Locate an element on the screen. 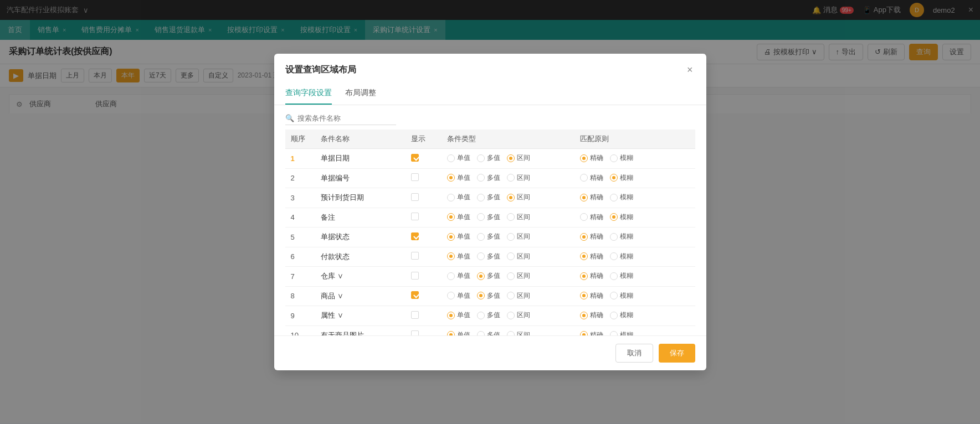 The image size is (980, 424). search-input is located at coordinates (347, 118).